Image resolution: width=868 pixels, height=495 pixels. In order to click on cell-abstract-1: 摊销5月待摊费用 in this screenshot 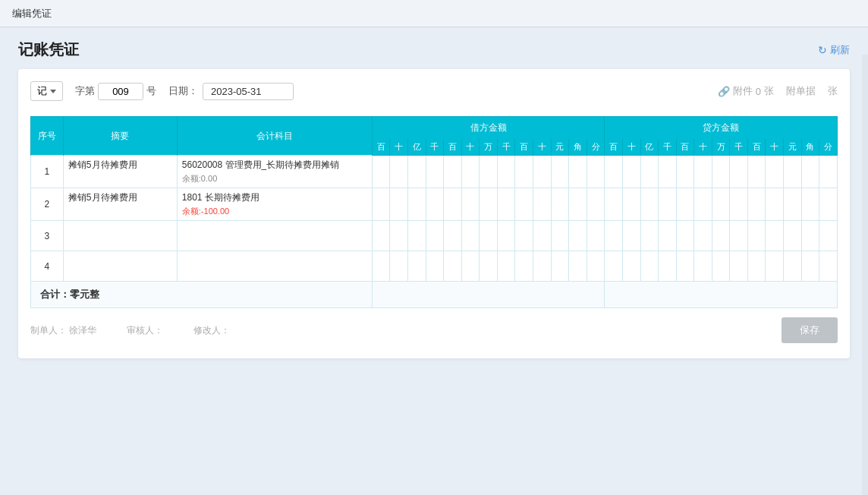, I will do `click(120, 172)`.